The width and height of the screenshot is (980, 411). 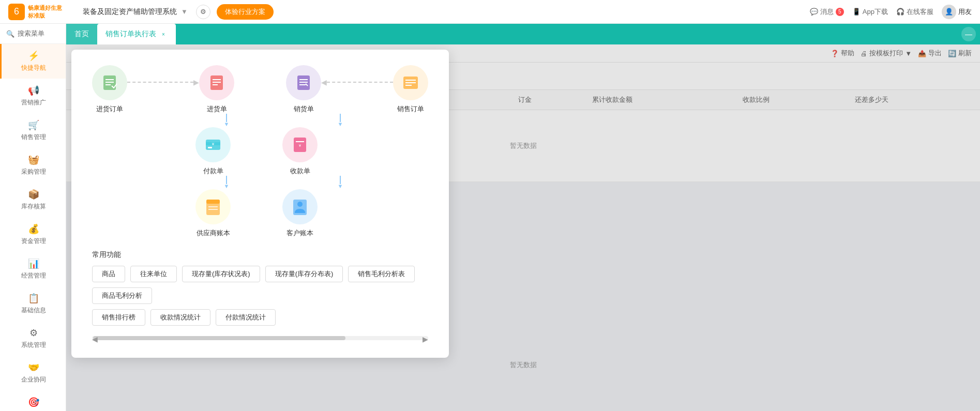 What do you see at coordinates (827, 12) in the screenshot?
I see `message-button: 💬 消息 5` at bounding box center [827, 12].